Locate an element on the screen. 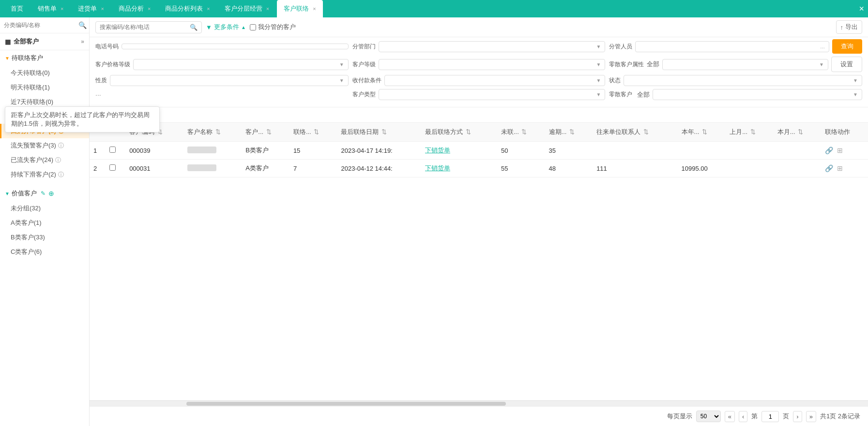 The width and height of the screenshot is (868, 426). sidebar-item-b-class: B类客户(33) is located at coordinates (45, 237).